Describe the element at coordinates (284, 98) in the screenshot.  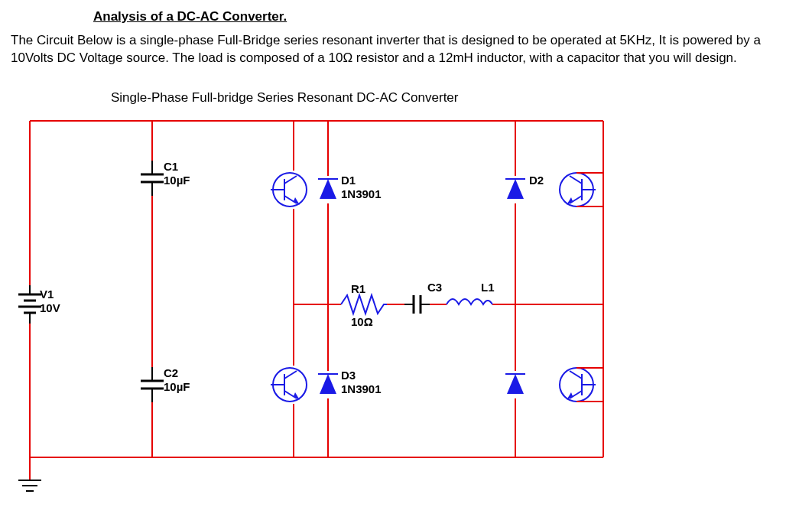
I see `diagram-title: Single-Phase Full-bridge Series Resonant…` at that location.